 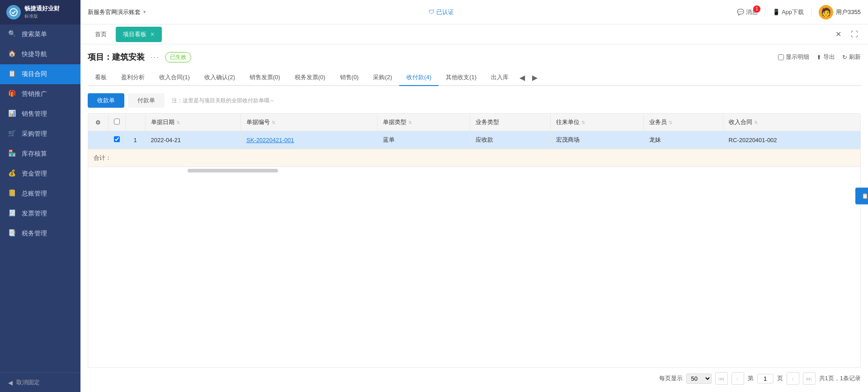 I want to click on tab-close-window-button: ✕, so click(x=838, y=34).